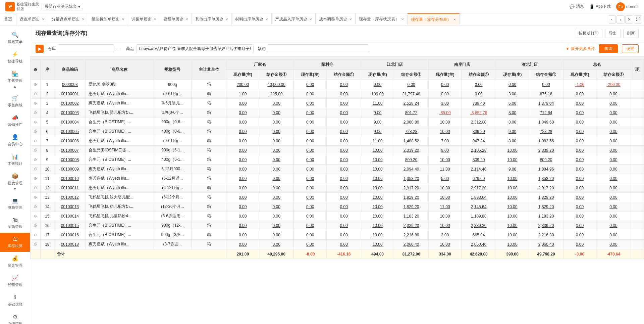 This screenshot has height=324, width=644. I want to click on cell-j-amt: 2,917.20, so click(411, 188).